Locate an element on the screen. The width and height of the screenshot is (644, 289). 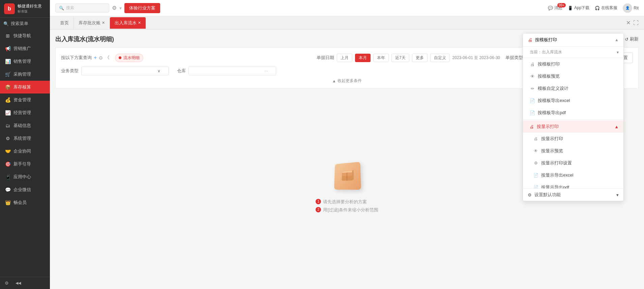
hint-text-2: 用[过滤]条件来缩小分析范围 is located at coordinates (351, 210).